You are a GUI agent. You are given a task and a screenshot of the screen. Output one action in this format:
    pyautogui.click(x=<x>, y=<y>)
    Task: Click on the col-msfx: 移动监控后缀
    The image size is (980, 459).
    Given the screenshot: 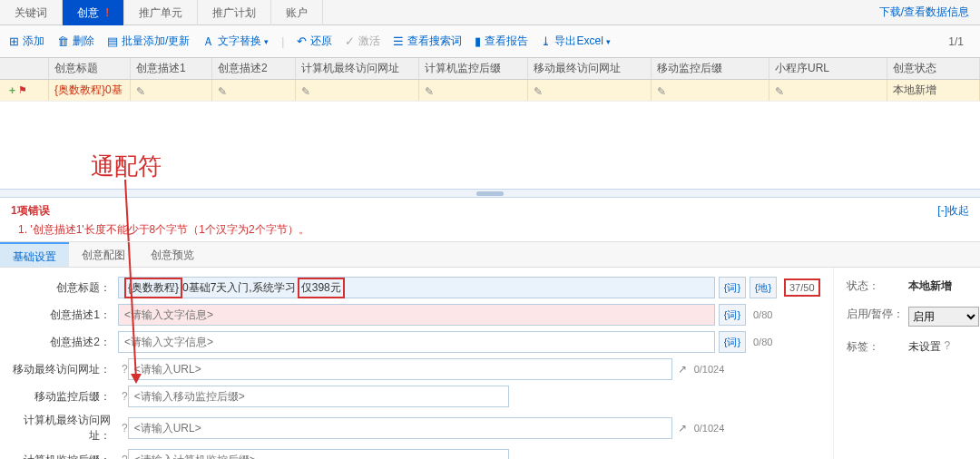 What is the action you would take?
    pyautogui.click(x=710, y=69)
    